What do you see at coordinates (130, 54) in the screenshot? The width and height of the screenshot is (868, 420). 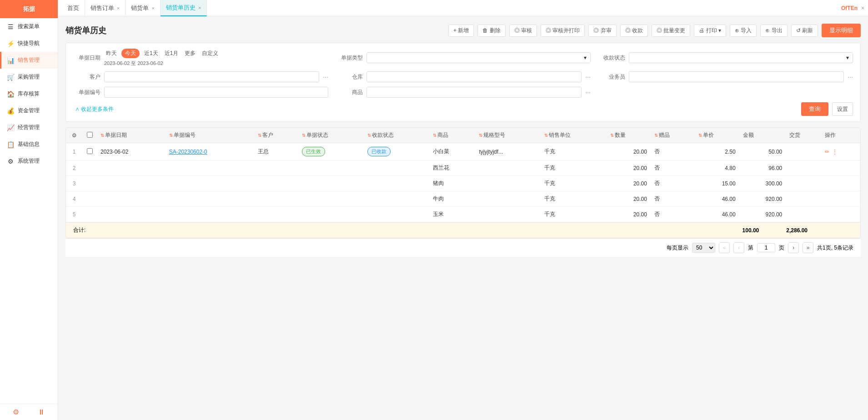 I see `shortcut-today: 今天` at bounding box center [130, 54].